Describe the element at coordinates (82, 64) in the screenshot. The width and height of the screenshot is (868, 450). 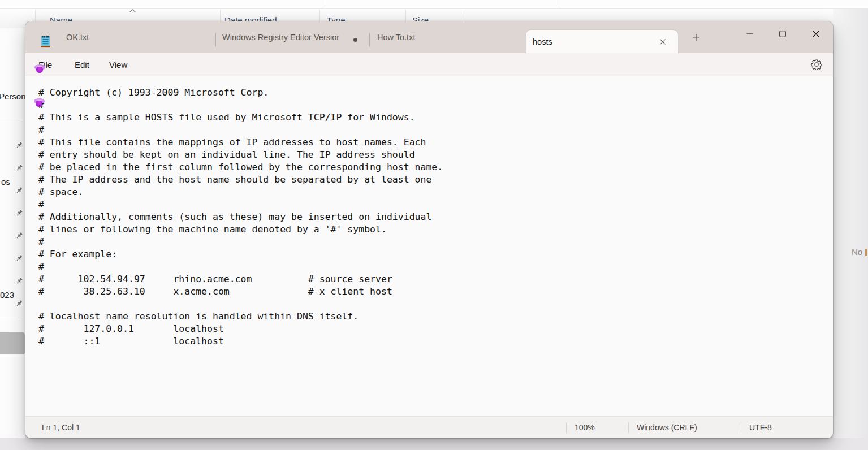
I see `menu-edit: Edit` at that location.